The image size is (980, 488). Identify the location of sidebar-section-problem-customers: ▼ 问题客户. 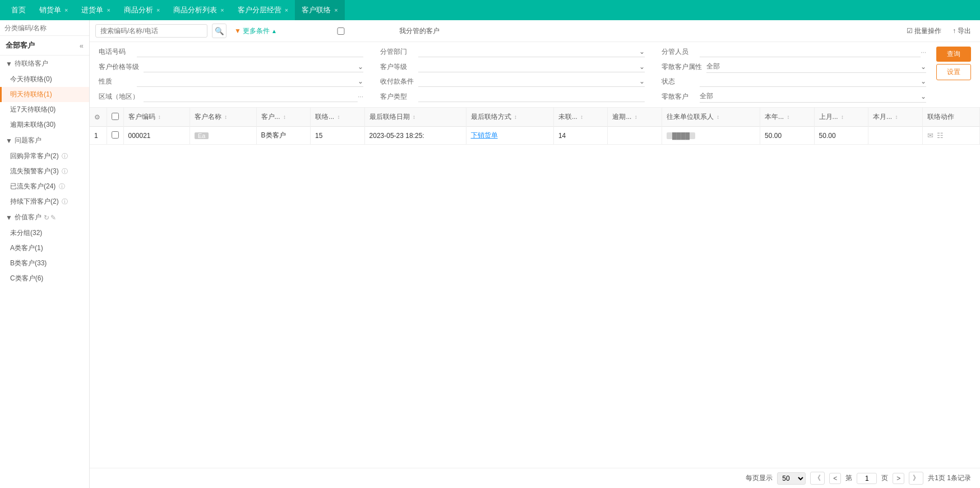
(45, 140).